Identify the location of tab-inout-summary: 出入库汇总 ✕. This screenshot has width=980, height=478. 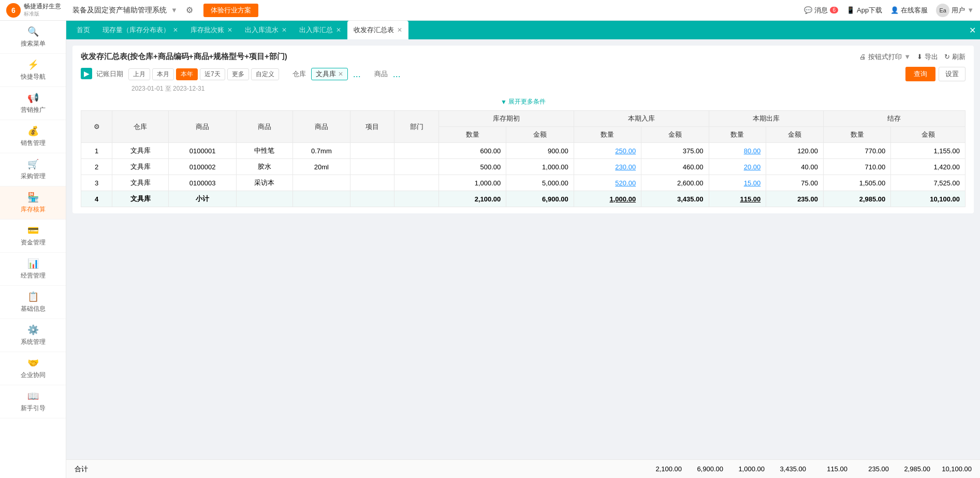
(320, 30).